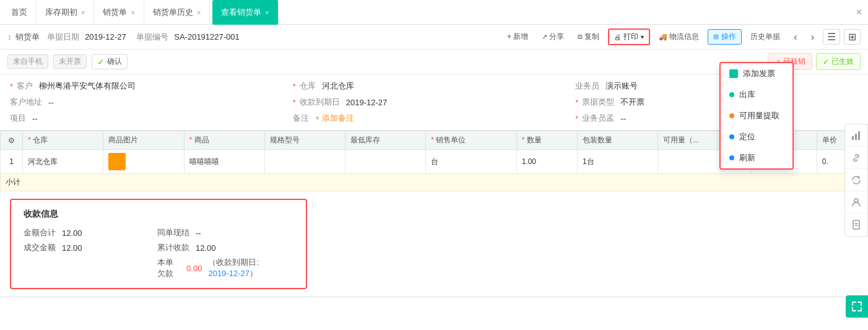  Describe the element at coordinates (553, 37) in the screenshot. I see `share-button: ↗ 分享` at that location.